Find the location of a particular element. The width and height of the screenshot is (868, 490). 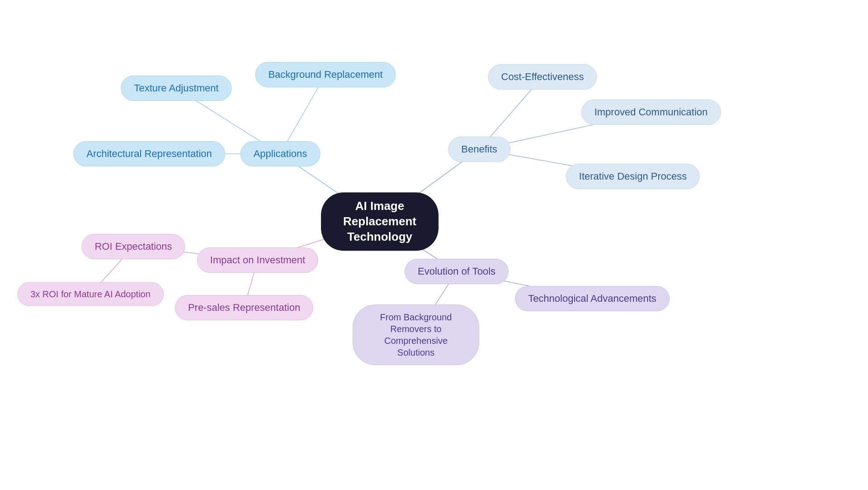

from-background-removers-label: From Background Removers to Comprehensiv… is located at coordinates (416, 335).